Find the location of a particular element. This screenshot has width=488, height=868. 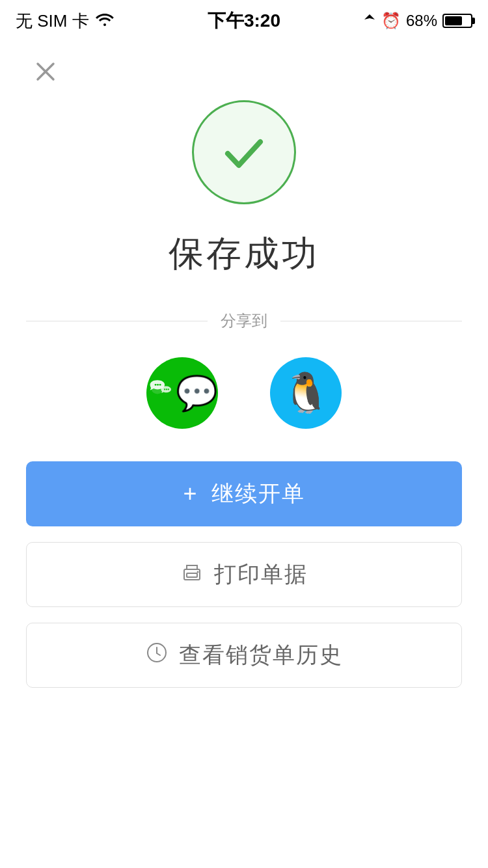

sim-status: 无 SIM 卡 is located at coordinates (52, 21).